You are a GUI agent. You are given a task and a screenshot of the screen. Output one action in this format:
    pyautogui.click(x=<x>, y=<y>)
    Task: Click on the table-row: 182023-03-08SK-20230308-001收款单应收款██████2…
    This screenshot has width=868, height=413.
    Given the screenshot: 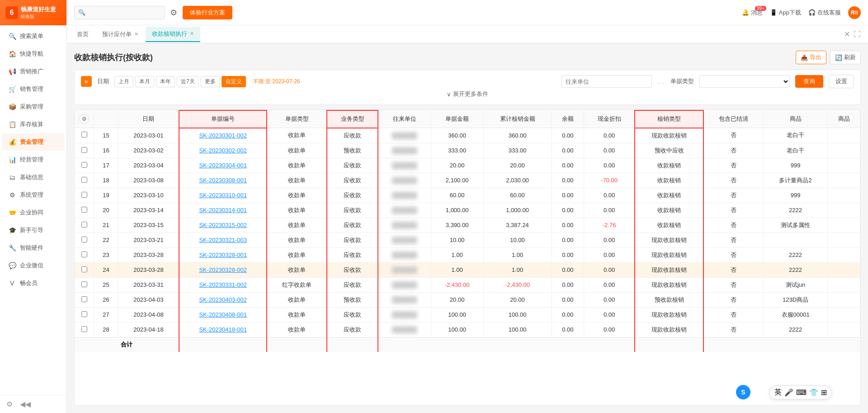 What is the action you would take?
    pyautogui.click(x=467, y=180)
    